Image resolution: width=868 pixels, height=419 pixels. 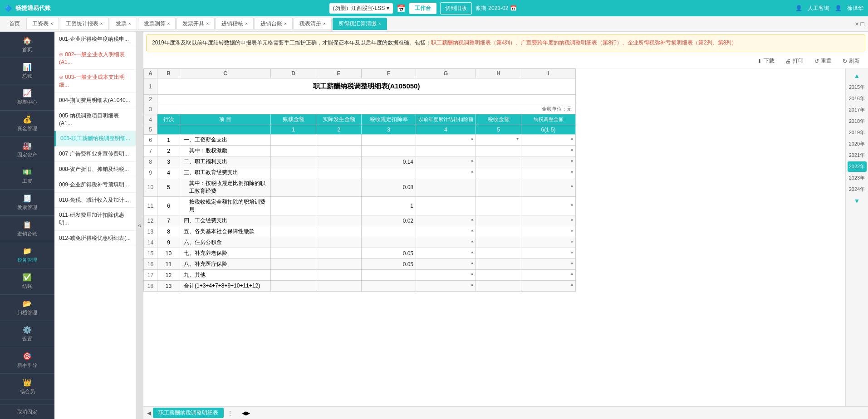 I want to click on row15-D, so click(x=294, y=253).